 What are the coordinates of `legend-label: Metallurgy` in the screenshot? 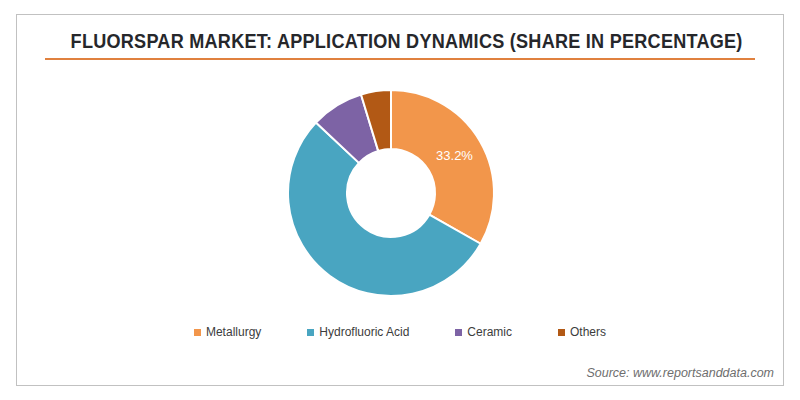 It's located at (234, 332).